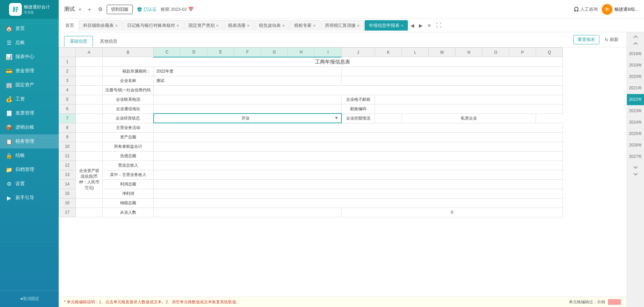  What do you see at coordinates (128, 146) in the screenshot?
I see `cell-10-B: 所有者权益合计` at bounding box center [128, 146].